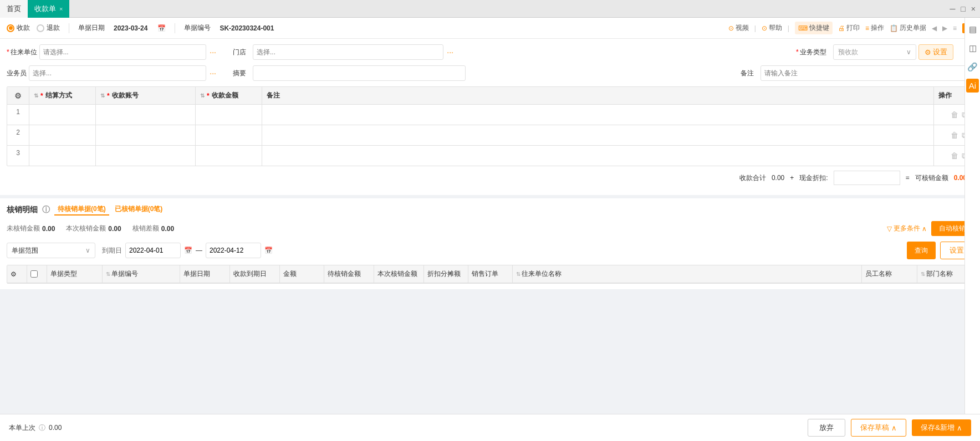 The image size is (980, 441). Describe the element at coordinates (63, 115) in the screenshot. I see `row-1-payment` at that location.